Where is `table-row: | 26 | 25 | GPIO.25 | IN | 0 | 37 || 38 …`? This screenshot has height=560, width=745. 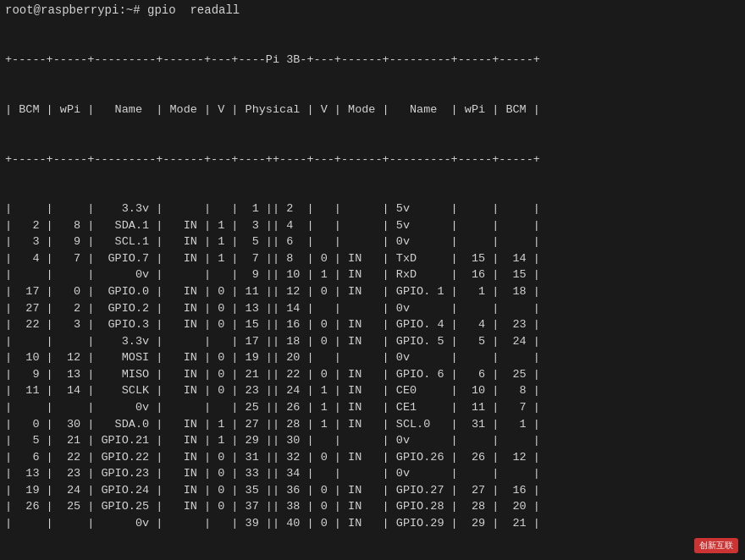 table-row: | 26 | 25 | GPIO.25 | IN | 0 | 37 || 38 … is located at coordinates (372, 507).